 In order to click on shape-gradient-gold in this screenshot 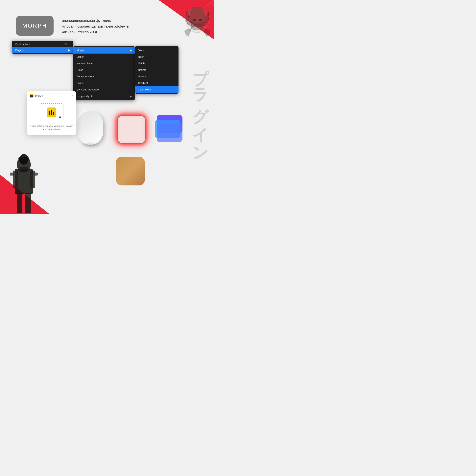, I will do `click(131, 171)`.